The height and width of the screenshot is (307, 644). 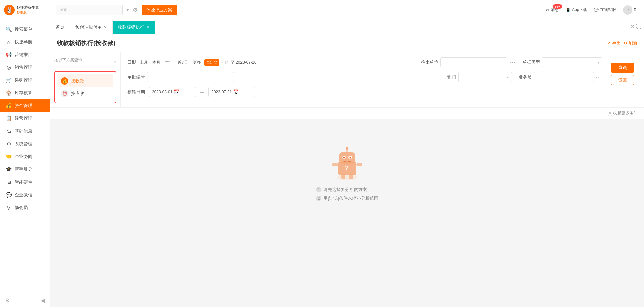 I want to click on filter-option-by-receipt: 💰 按收款, so click(x=85, y=81).